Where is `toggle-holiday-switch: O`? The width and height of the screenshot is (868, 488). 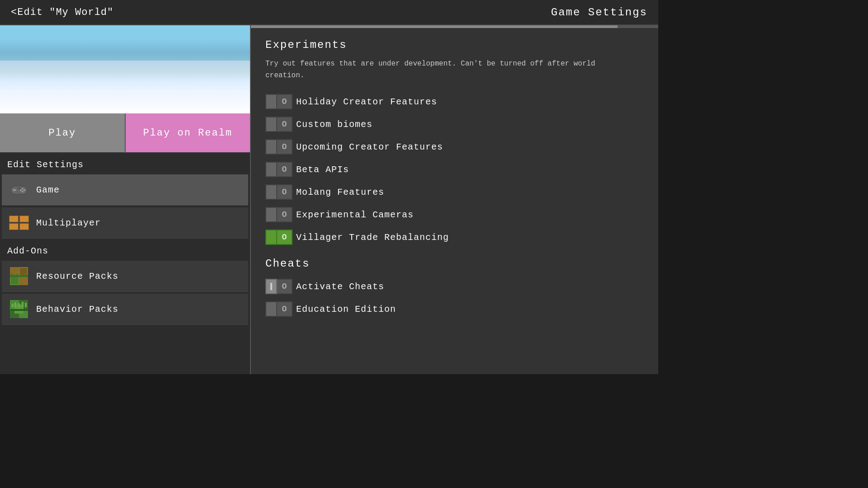 toggle-holiday-switch: O is located at coordinates (279, 102).